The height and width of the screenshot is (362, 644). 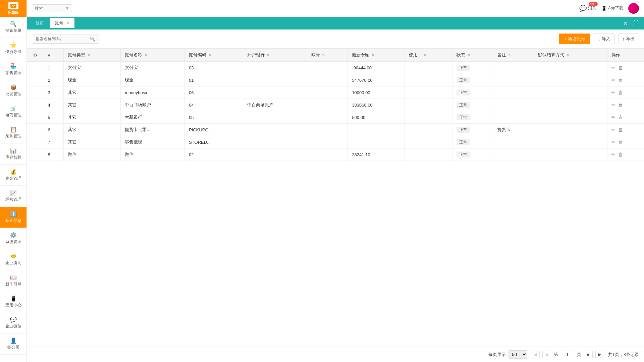 I want to click on toolbar-right: + 新增账号 ↓ 导入 ↑ 导出, so click(x=599, y=39).